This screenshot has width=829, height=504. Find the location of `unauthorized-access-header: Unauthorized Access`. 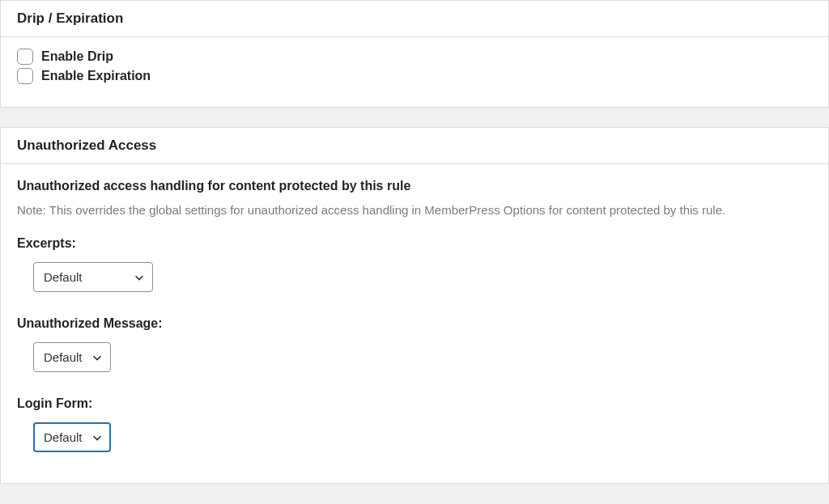

unauthorized-access-header: Unauthorized Access is located at coordinates (414, 146).